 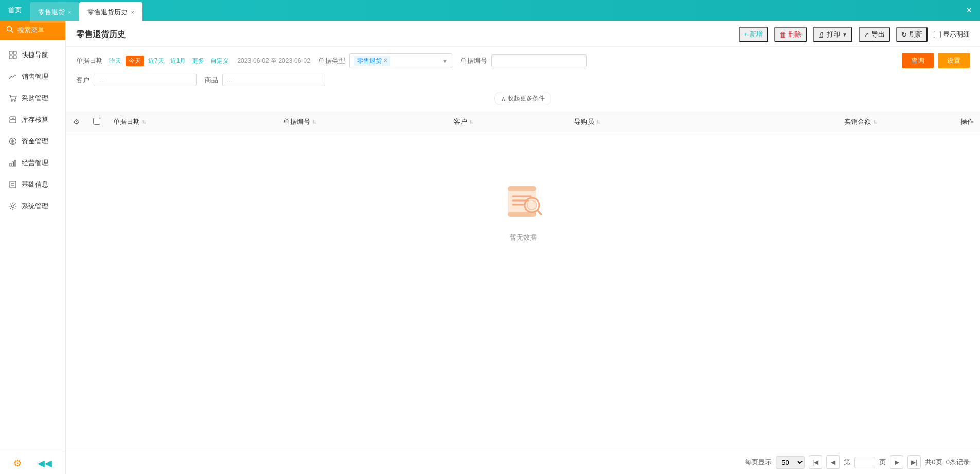 What do you see at coordinates (401, 61) in the screenshot?
I see `doc-type-select: 零售退货 × ▼` at bounding box center [401, 61].